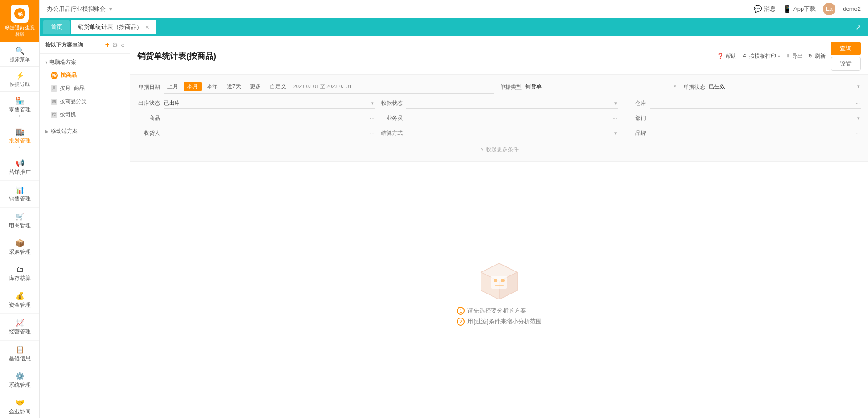 The image size is (868, 418). What do you see at coordinates (499, 119) in the screenshot?
I see `filter-row-3: 商品 ··· 业务员 ··· 部门` at bounding box center [499, 119].